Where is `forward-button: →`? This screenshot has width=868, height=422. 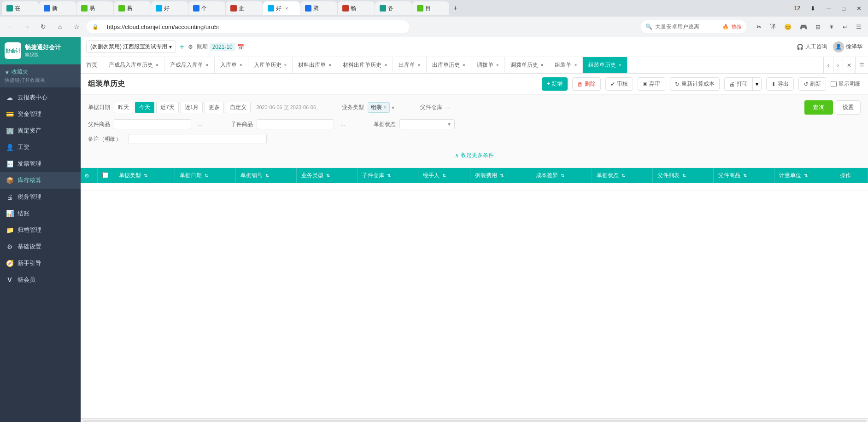 forward-button: → is located at coordinates (27, 27).